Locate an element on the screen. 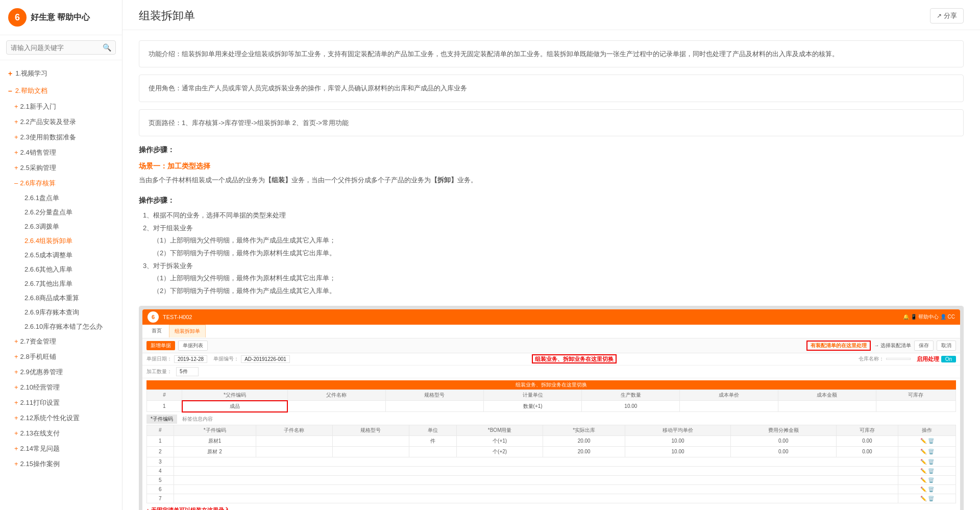 The height and width of the screenshot is (510, 980). app-tab-home: 首页 is located at coordinates (157, 331).